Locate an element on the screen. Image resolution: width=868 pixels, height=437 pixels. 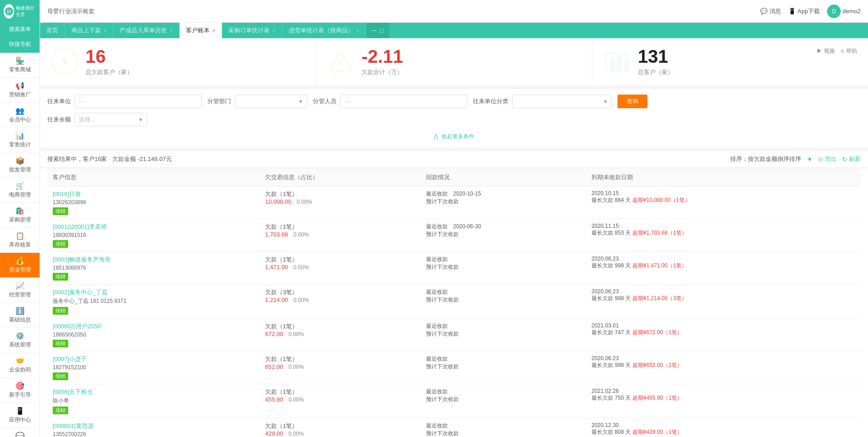
tag-cash-4: 现销 is located at coordinates (60, 344).